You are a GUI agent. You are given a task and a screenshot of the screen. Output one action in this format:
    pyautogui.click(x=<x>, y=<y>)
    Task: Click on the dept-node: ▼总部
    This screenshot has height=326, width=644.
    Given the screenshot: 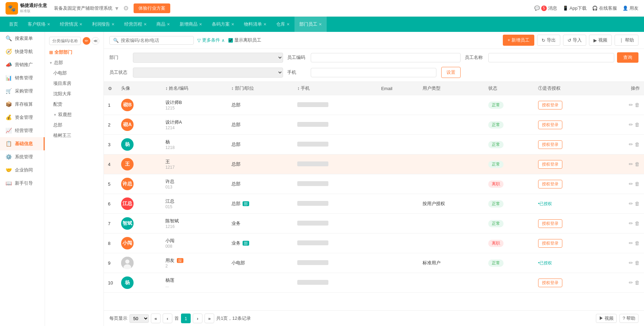 What is the action you would take?
    pyautogui.click(x=74, y=63)
    